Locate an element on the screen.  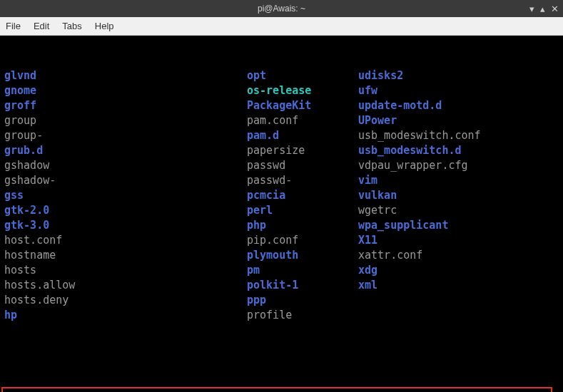
listing-entry: gshadow is located at coordinates (126, 165).